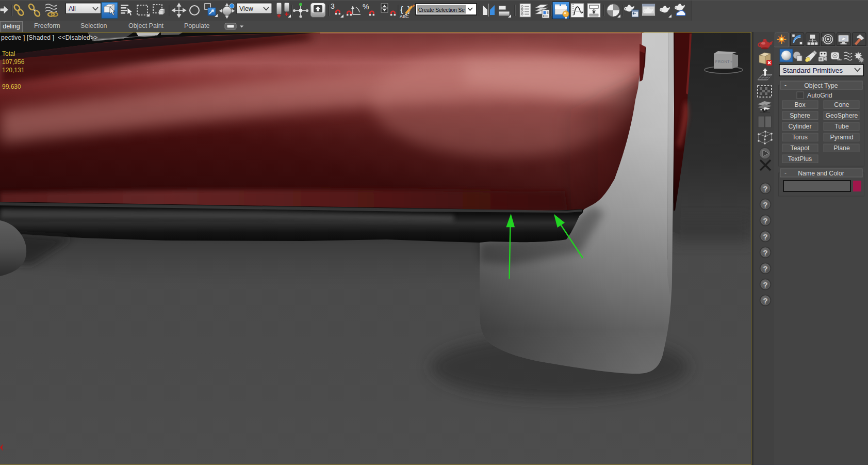 The height and width of the screenshot is (465, 868). What do you see at coordinates (842, 105) in the screenshot?
I see `svg-text: Cone` at bounding box center [842, 105].